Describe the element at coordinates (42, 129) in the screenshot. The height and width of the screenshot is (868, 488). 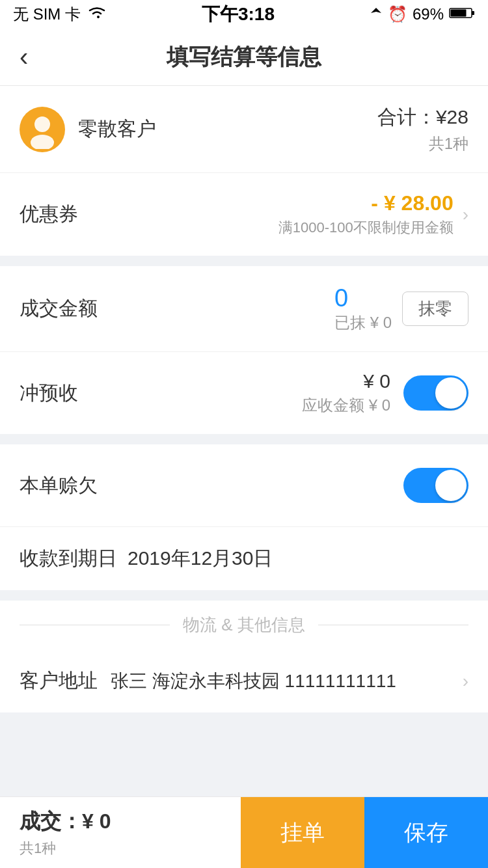
I see `avatar` at that location.